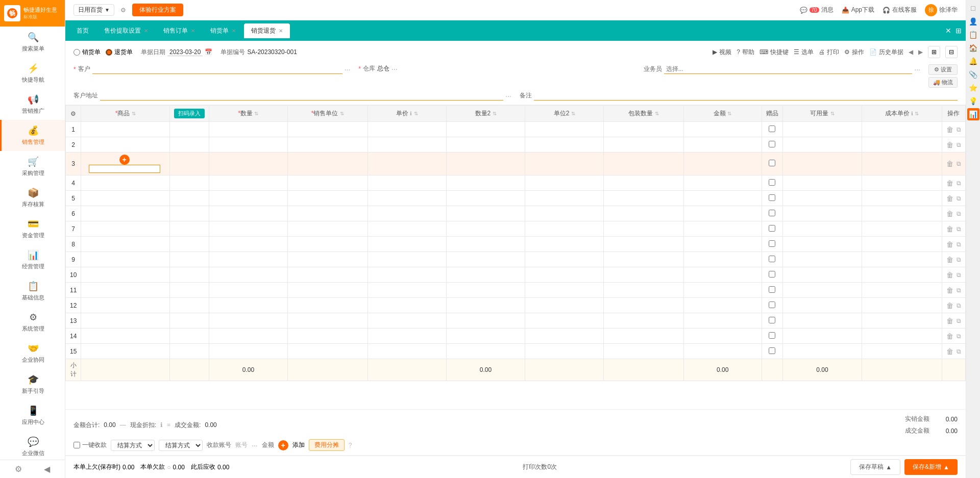 Image resolution: width=980 pixels, height=478 pixels. What do you see at coordinates (125, 169) in the screenshot?
I see `product-input-active` at bounding box center [125, 169].